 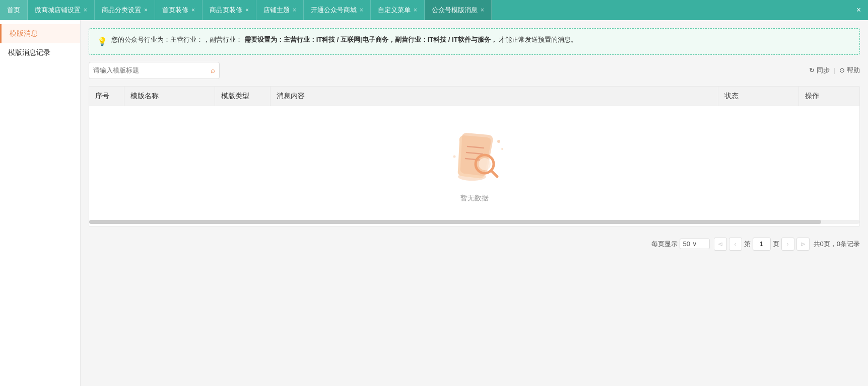 What do you see at coordinates (829, 96) in the screenshot?
I see `col-action: 操作` at bounding box center [829, 96].